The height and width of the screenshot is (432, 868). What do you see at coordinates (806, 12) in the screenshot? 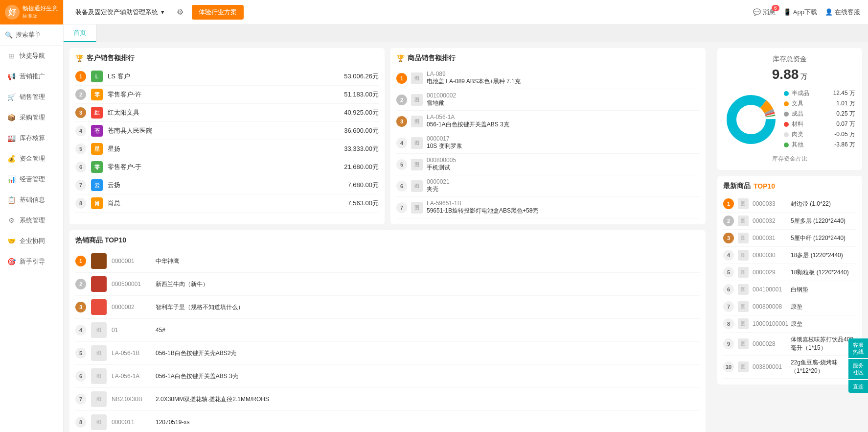
I see `topbar-actions: 💬 消息 6 📱 App下载 👤 在线客服` at bounding box center [806, 12].